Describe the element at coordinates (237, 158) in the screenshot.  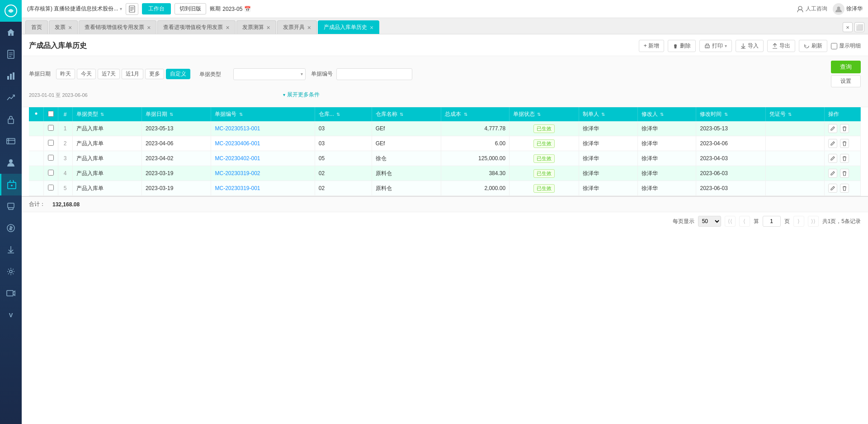
I see `doc-num-link: MC-20230402-001` at that location.